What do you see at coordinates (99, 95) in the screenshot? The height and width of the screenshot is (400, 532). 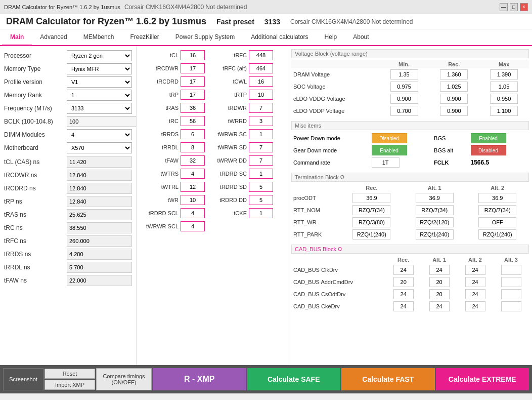 I see `memory-rank-select: 1` at bounding box center [99, 95].